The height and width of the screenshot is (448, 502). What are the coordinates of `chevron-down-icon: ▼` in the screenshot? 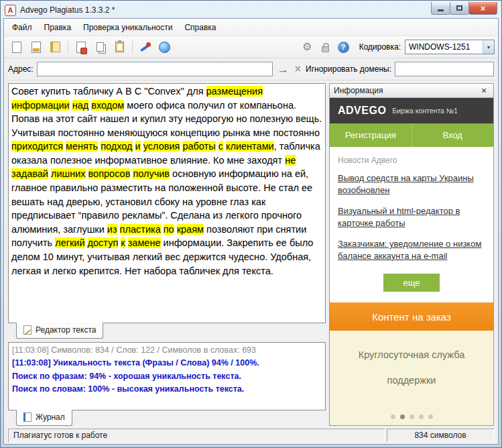 It's located at (488, 47).